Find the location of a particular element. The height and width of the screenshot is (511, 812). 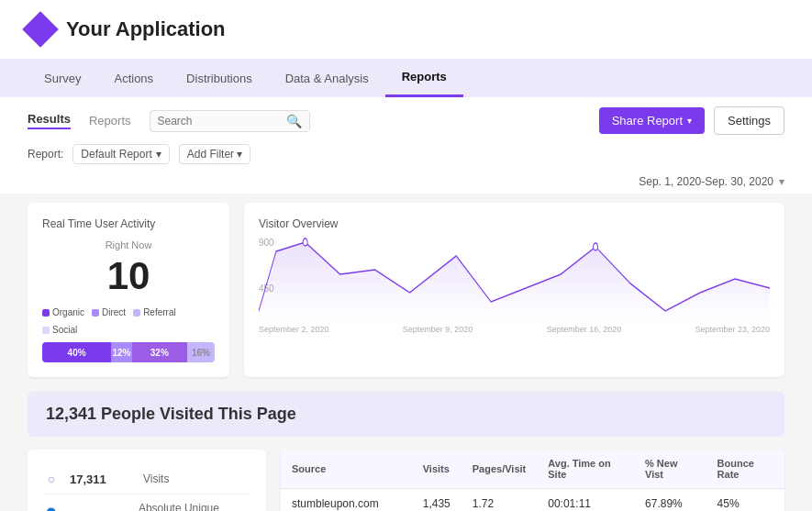

col-source: Source is located at coordinates (347, 470).